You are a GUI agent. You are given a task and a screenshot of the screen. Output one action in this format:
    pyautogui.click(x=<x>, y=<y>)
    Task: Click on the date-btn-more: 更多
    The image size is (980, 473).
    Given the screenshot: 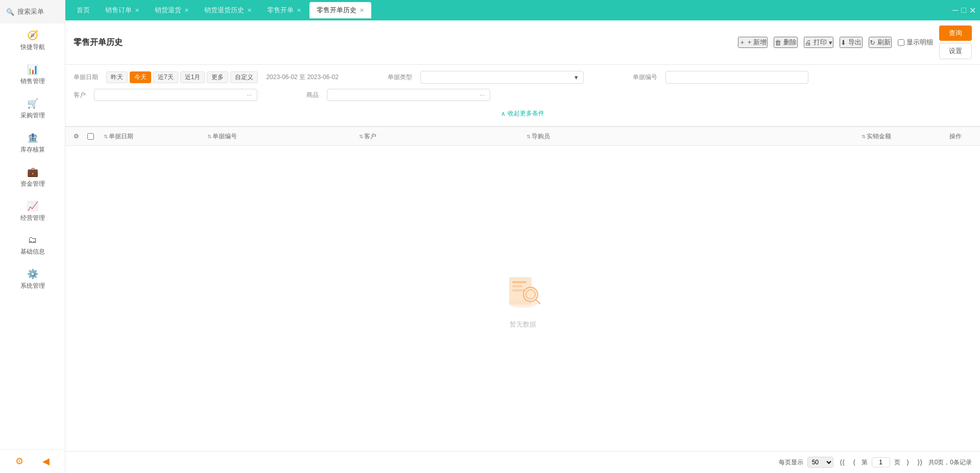 What is the action you would take?
    pyautogui.click(x=218, y=78)
    